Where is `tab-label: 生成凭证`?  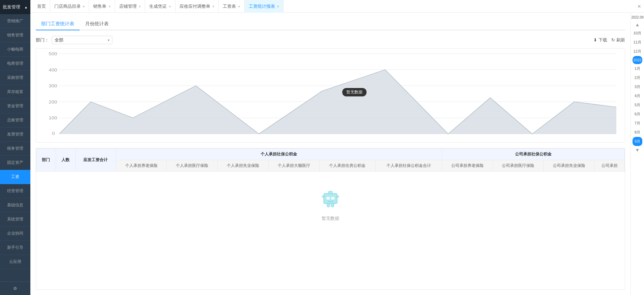
tab-label: 生成凭证 is located at coordinates (158, 6).